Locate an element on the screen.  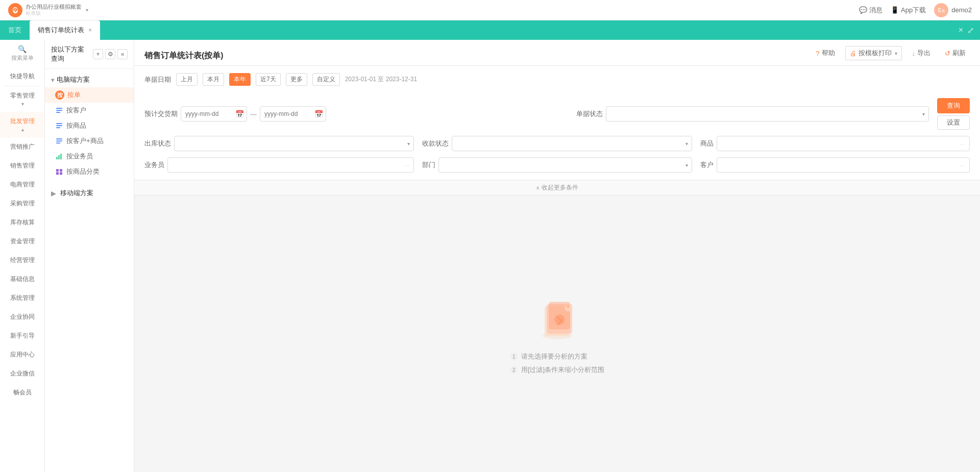
goods-dots-icon: ··· is located at coordinates (963, 144).